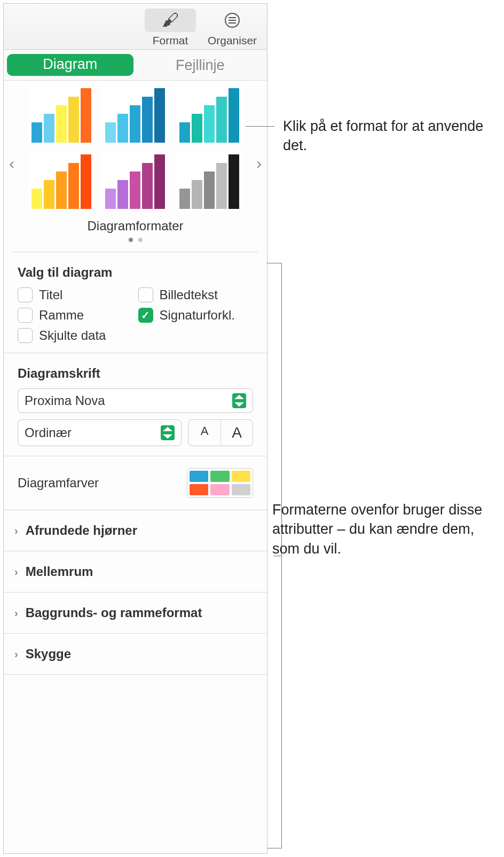 The image size is (504, 857). Describe the element at coordinates (81, 531) in the screenshot. I see `disclosure-corners-label: Afrundede hjørner` at that location.